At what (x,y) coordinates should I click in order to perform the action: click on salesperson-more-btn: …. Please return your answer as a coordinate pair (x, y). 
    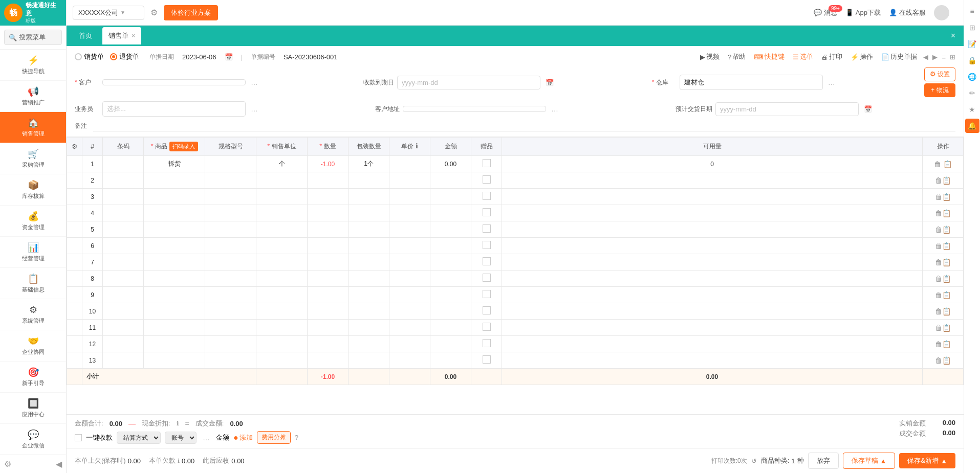
    Looking at the image, I should click on (254, 109).